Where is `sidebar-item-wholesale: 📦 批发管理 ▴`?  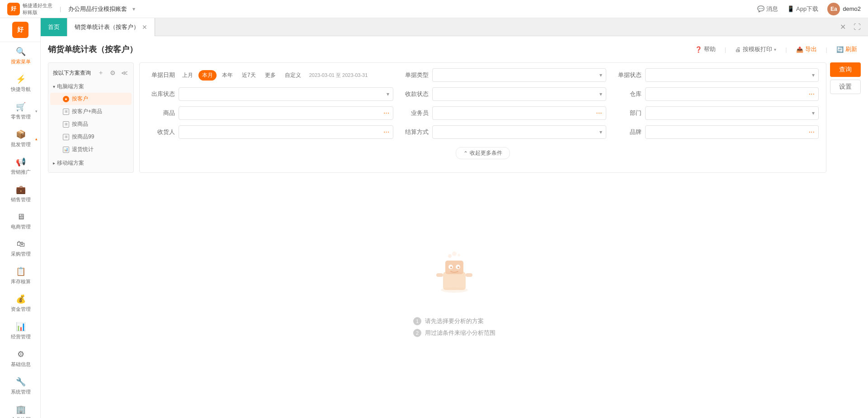
sidebar-item-wholesale: 📦 批发管理 ▴ is located at coordinates (20, 138).